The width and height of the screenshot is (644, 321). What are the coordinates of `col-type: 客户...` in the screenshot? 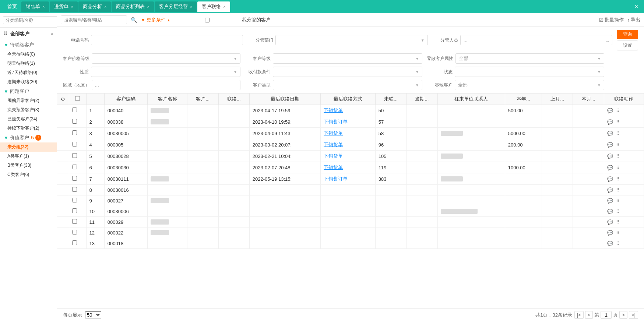 It's located at (203, 99).